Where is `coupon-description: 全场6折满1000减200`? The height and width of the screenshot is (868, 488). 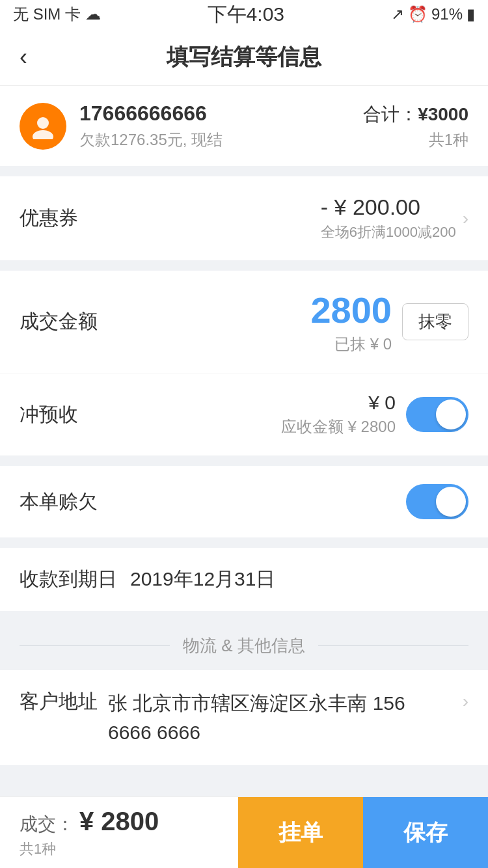
coupon-description: 全场6折满1000减200 is located at coordinates (388, 232).